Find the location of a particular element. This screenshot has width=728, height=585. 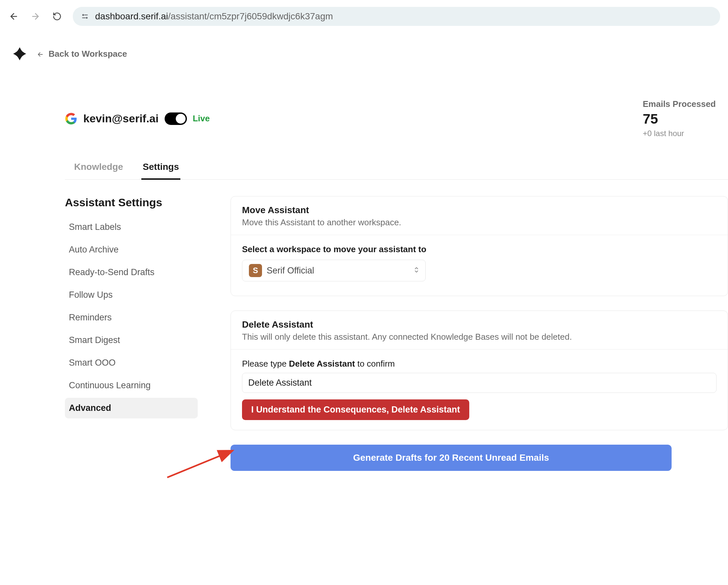

emails-processed-stats: Emails Processed 75 +0 last hour is located at coordinates (685, 118).